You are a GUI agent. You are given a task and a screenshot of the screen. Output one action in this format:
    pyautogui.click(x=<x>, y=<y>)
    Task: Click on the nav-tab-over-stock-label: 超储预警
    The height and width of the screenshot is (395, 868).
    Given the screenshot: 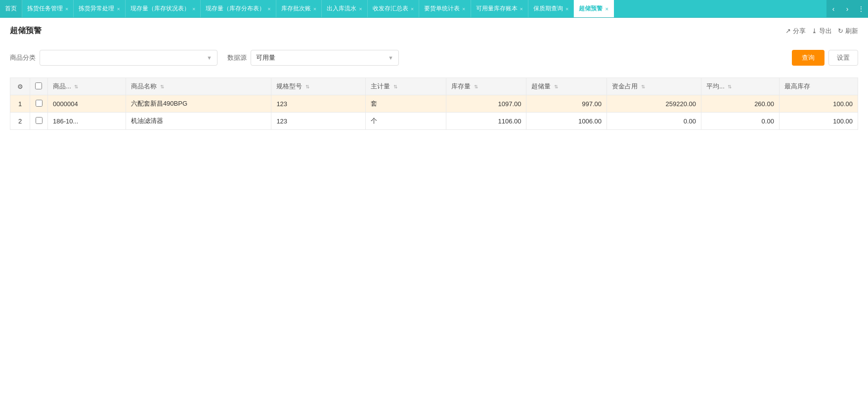 What is the action you would take?
    pyautogui.click(x=591, y=9)
    